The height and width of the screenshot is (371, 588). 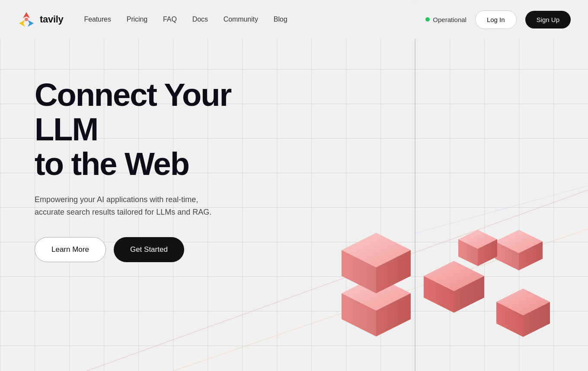 What do you see at coordinates (40, 19) in the screenshot?
I see `logo-link: tavily` at bounding box center [40, 19].